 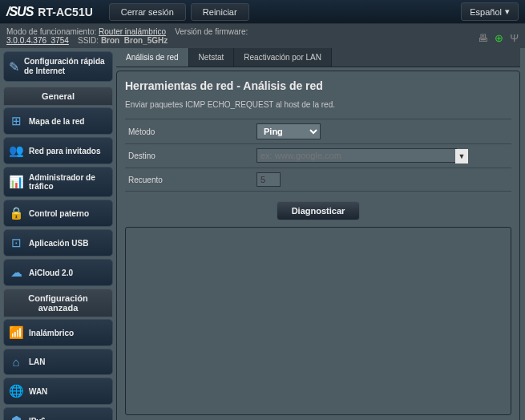 What do you see at coordinates (58, 273) in the screenshot?
I see `sidebar-general-item-5: ☁AiCloud 2.0` at bounding box center [58, 273].